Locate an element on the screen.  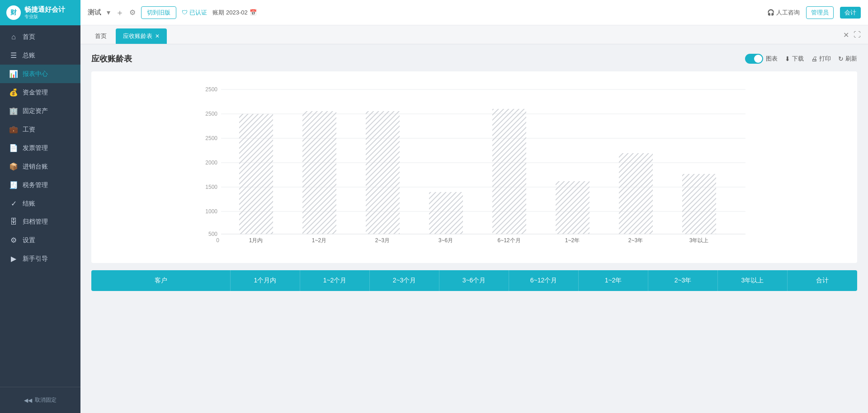
bar-2-3年 is located at coordinates (636, 193).